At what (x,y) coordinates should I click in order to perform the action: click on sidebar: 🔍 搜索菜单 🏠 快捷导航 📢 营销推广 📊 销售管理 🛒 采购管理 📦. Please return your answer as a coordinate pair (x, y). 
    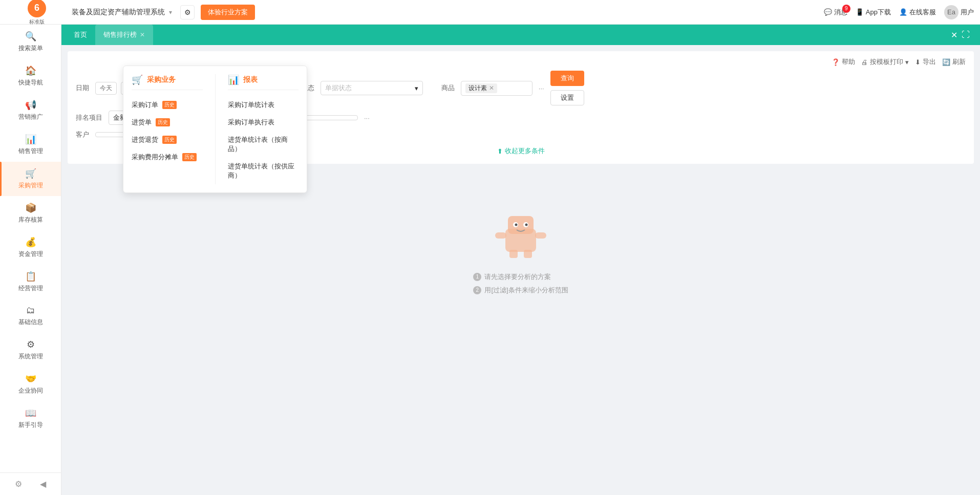
    Looking at the image, I should click on (31, 260).